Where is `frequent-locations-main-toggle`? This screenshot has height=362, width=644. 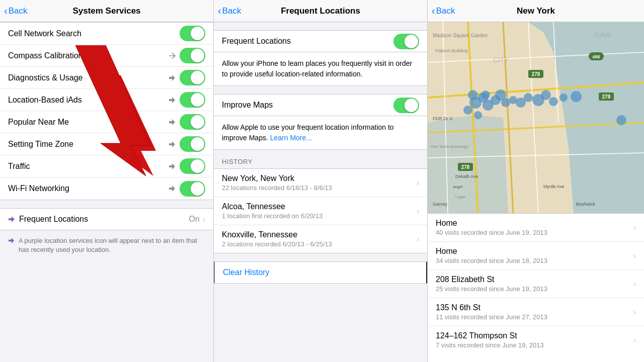 frequent-locations-main-toggle is located at coordinates (407, 41).